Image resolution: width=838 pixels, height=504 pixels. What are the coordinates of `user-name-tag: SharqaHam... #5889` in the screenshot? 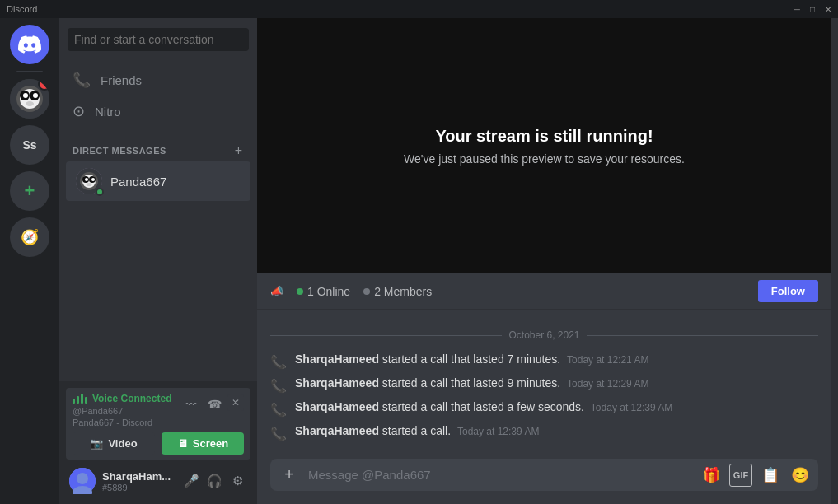 It's located at (138, 481).